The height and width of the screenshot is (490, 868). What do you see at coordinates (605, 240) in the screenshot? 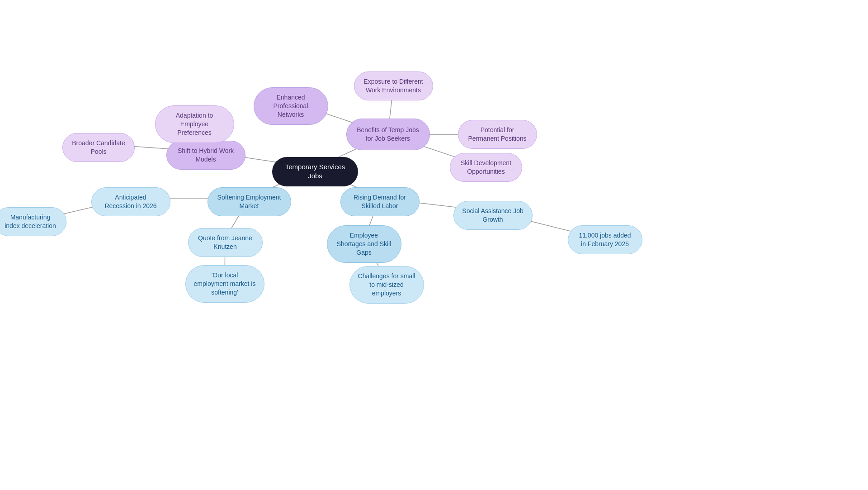
I see `node-jobs_added: 11,000 jobs added in February 2025` at bounding box center [605, 240].